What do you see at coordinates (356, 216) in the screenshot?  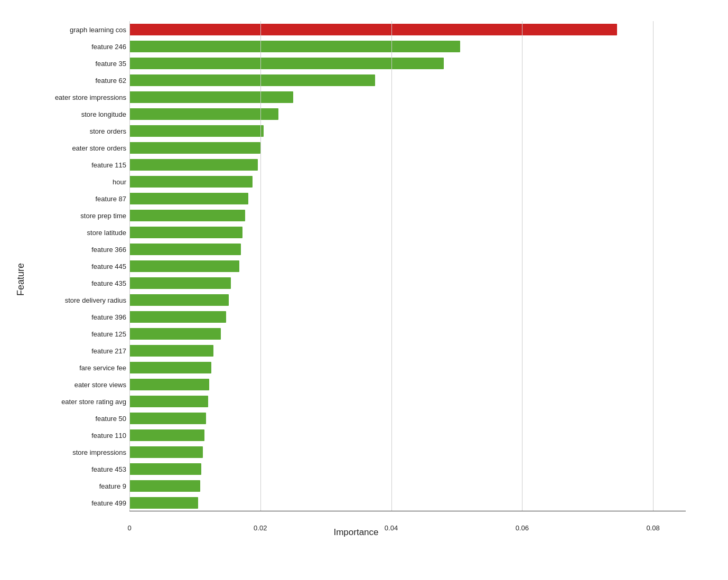 I see `bar-row: store prep time` at bounding box center [356, 216].